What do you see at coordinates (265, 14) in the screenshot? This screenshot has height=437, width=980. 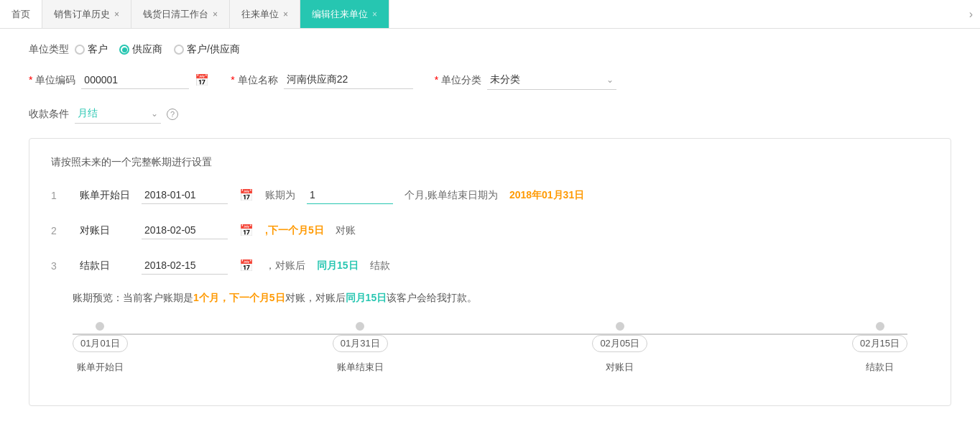 I see `tab-partner: 往来单位 ×` at bounding box center [265, 14].